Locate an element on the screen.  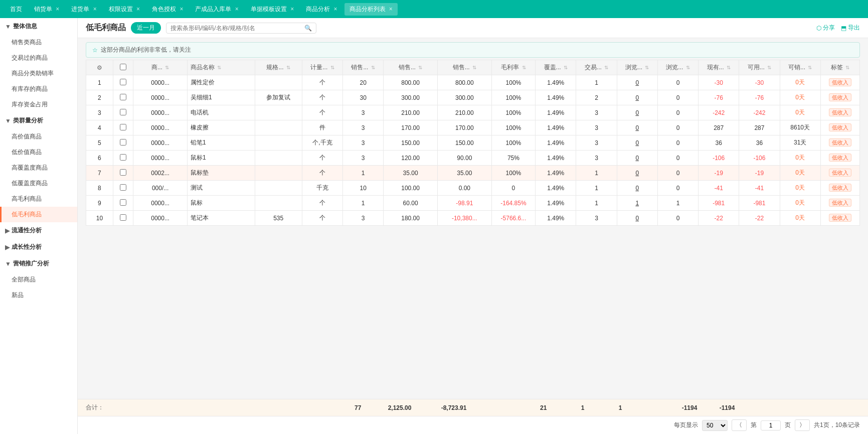
th-sales-price: 销售... ⇅ is located at coordinates (411, 68).